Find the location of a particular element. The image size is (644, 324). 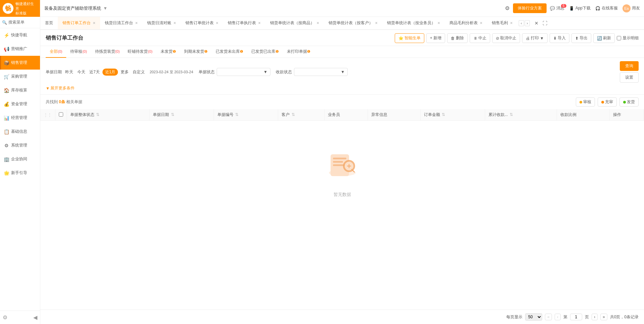

logo-text: 畅捷通好生意 标准版 is located at coordinates (26, 9).